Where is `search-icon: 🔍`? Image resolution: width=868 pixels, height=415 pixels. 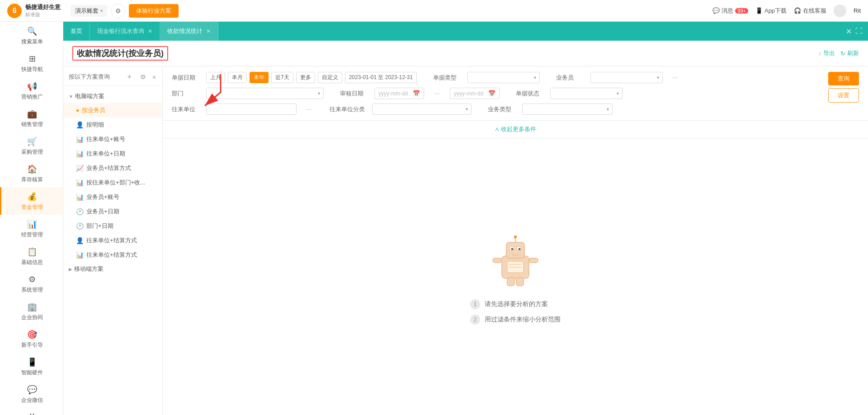
search-icon: 🔍 is located at coordinates (32, 31).